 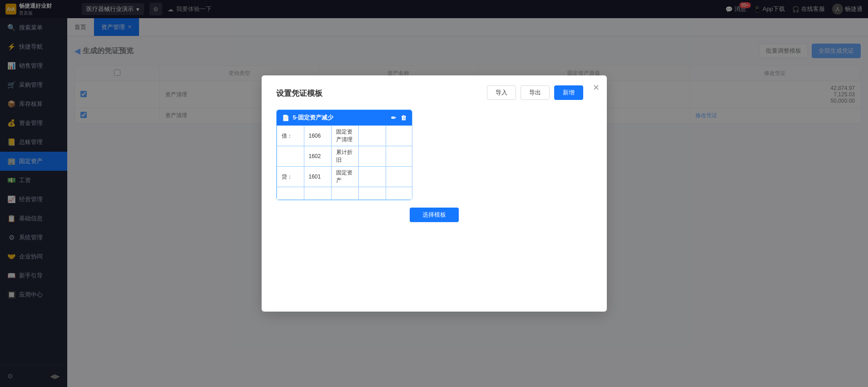 I want to click on template-row-3: 贷： 1601 固定资产, so click(x=344, y=177).